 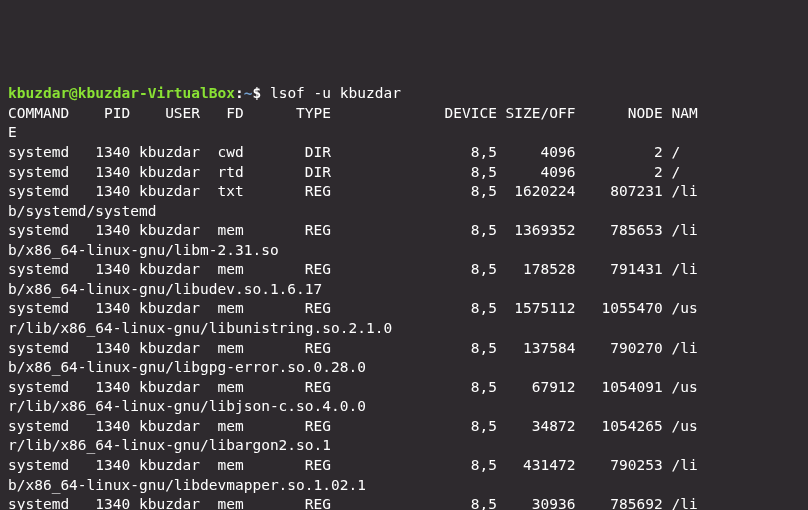 I want to click on output-row: systemd 1340 kbuzdar mem REG 8,5 178528 …, so click(x=353, y=269).